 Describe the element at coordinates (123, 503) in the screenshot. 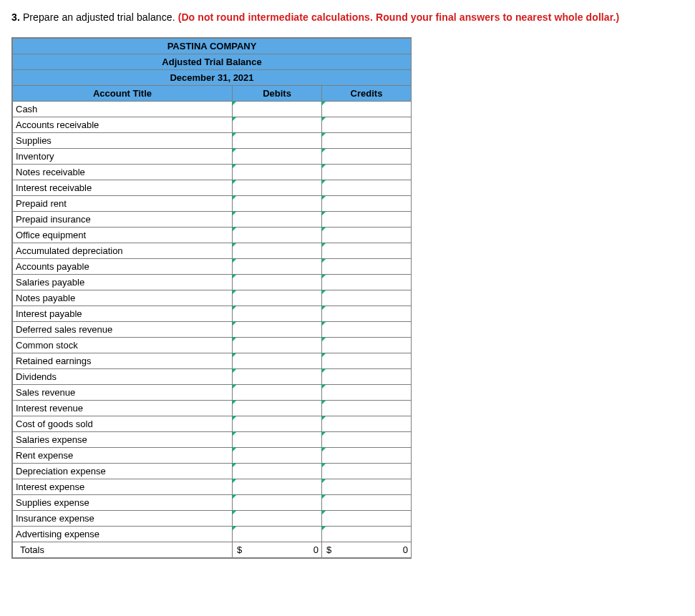

I see `account-title-cell: Supplies expense` at that location.